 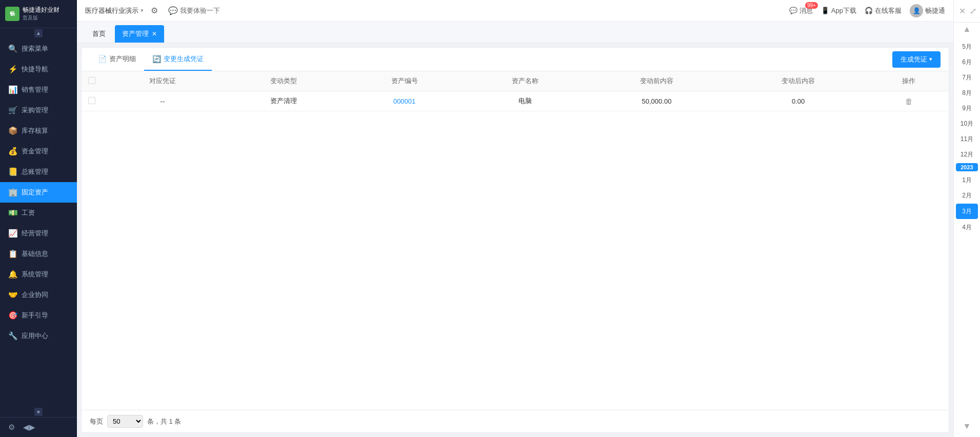 I want to click on sidebar-item-funds: 💰 资金管理, so click(x=38, y=151).